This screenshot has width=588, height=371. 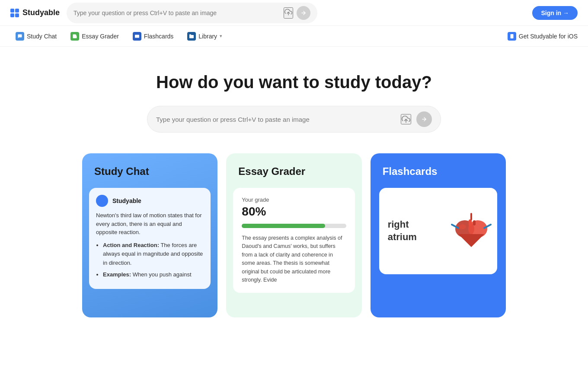 I want to click on study-bullet-2: Examples: When you push against, so click(x=153, y=275).